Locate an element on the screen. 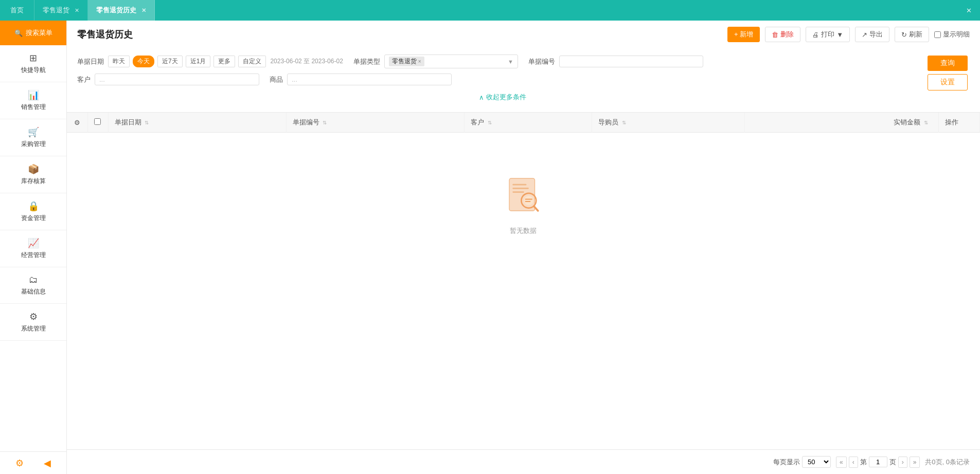  system-icon: ⚙ is located at coordinates (33, 317).